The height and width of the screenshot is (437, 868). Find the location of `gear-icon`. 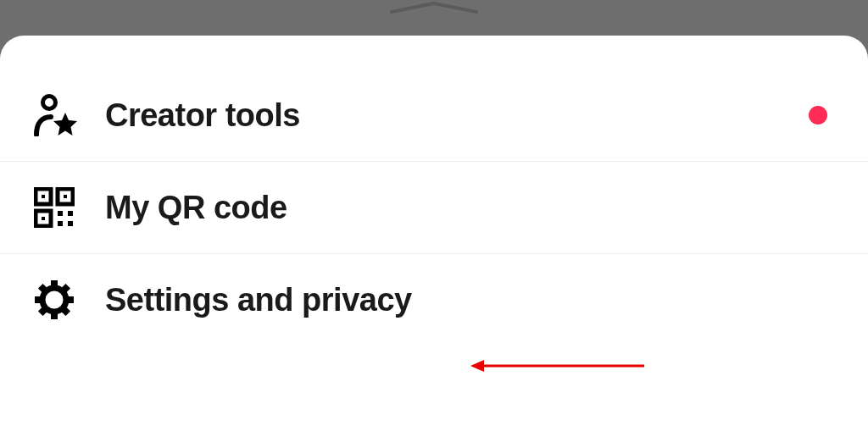

gear-icon is located at coordinates (58, 300).